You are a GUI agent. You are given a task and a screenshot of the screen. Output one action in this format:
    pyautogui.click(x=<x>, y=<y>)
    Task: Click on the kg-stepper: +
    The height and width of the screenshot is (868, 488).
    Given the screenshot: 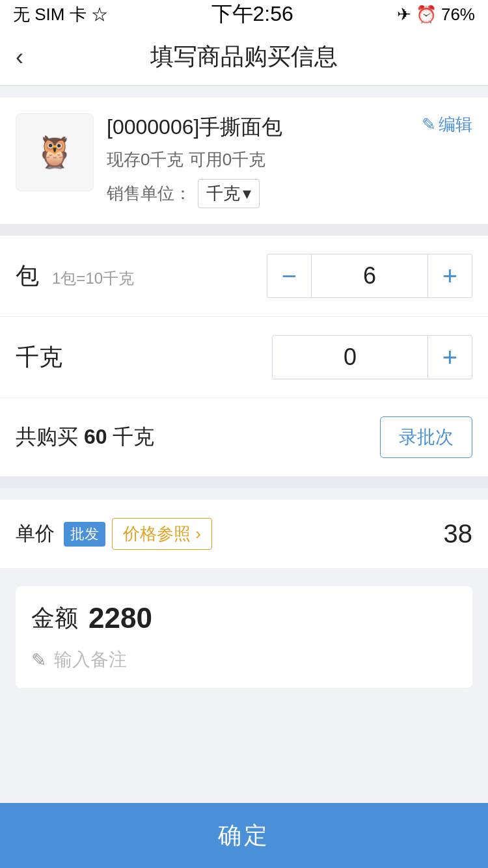 What is the action you would take?
    pyautogui.click(x=372, y=357)
    